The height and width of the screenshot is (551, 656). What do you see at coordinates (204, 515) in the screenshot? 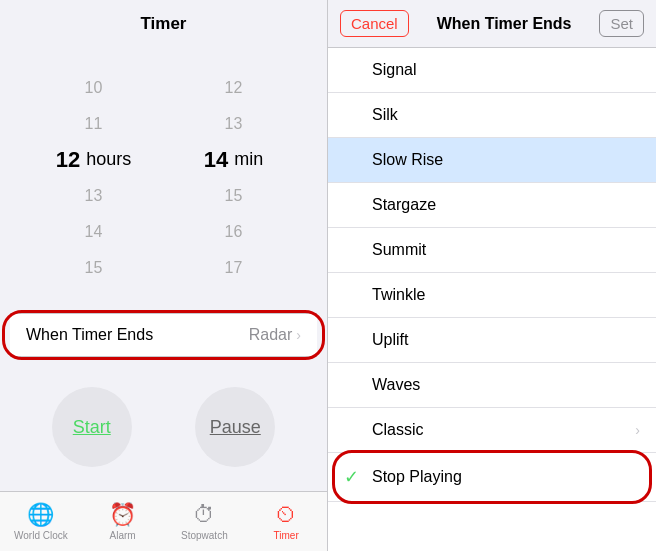
I see `stopwatch-icon: ⏱` at bounding box center [204, 515].